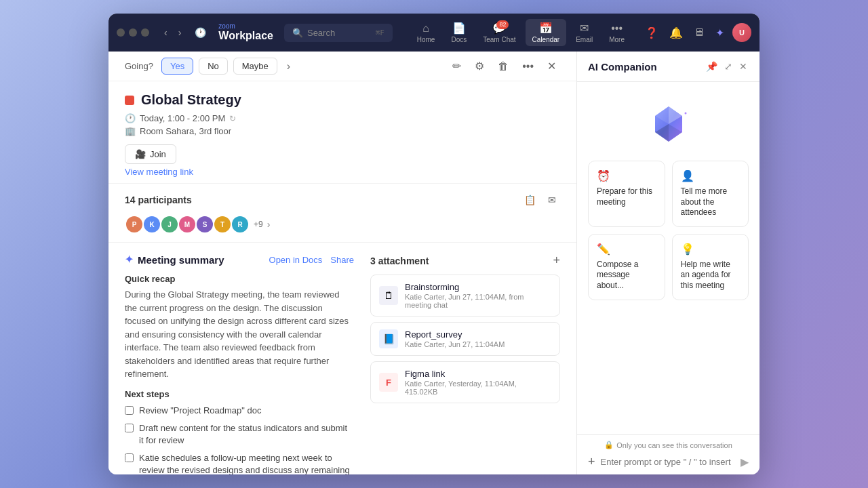 This screenshot has height=488, width=868. What do you see at coordinates (239, 335) in the screenshot?
I see `quick-recap-text: During the Global Strategy meeting, the …` at bounding box center [239, 335].